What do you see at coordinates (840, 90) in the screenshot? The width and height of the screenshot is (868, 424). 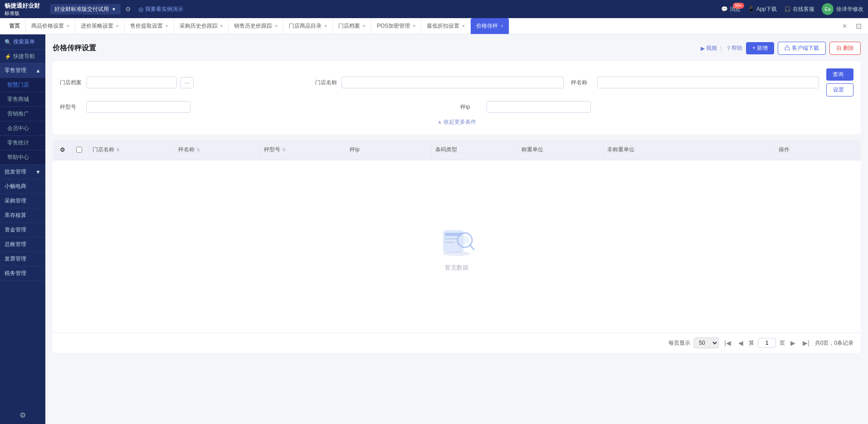 I see `set-button: 设置` at bounding box center [840, 90].